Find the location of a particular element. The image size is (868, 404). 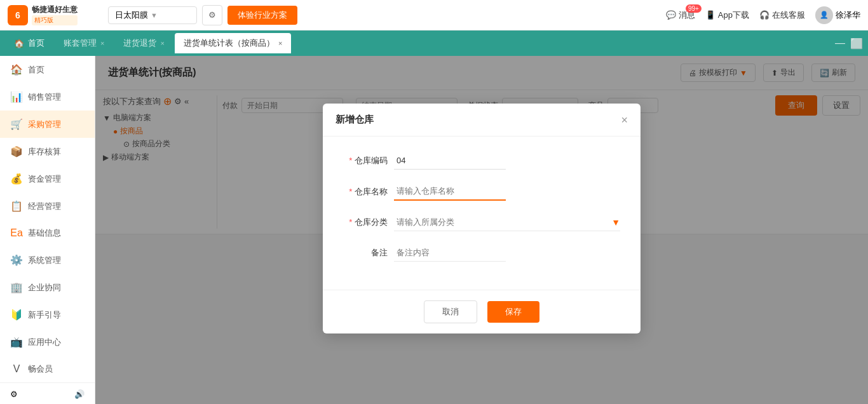

minimize-icon: — is located at coordinates (840, 43).